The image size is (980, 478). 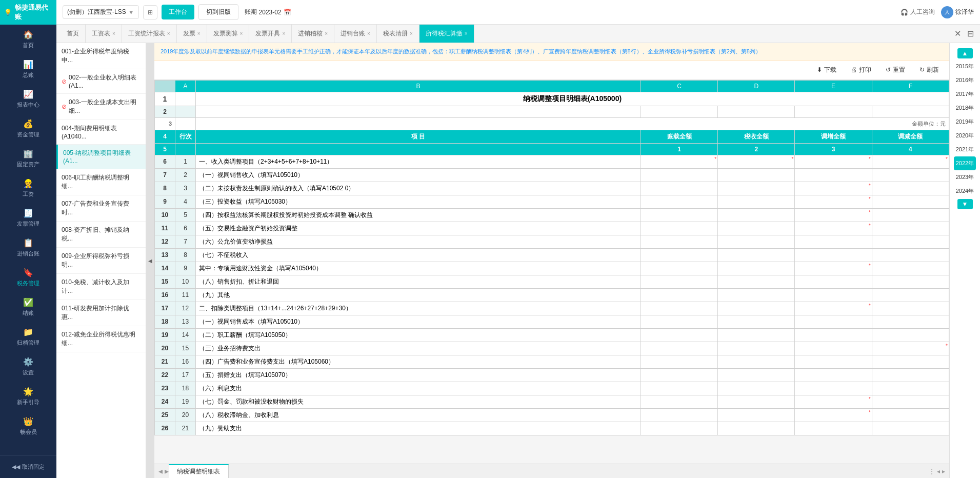 I want to click on line-17: 17, so click(x=186, y=375).